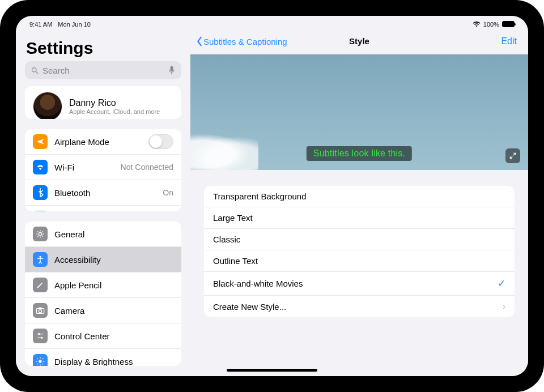  I want to click on cloud-decoration, so click(224, 150).